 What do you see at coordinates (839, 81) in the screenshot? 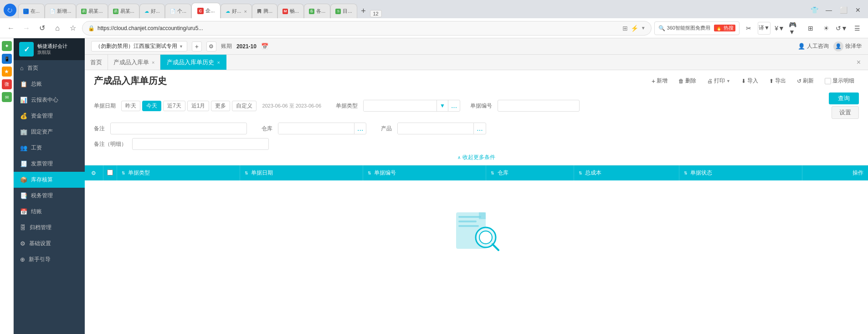
I see `display-detail-btn: 显示明细` at bounding box center [839, 81].